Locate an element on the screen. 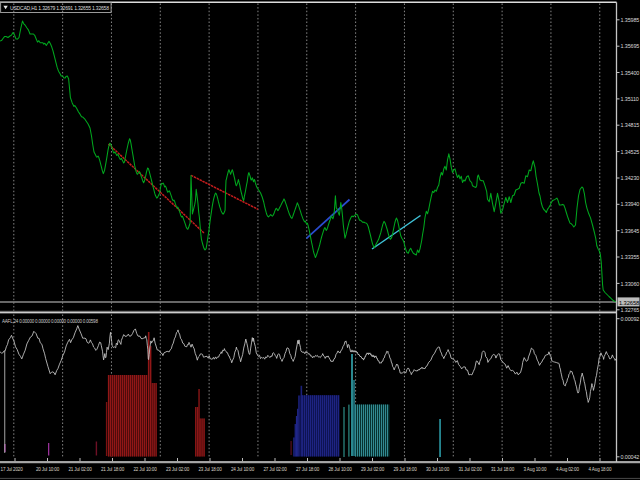 This screenshot has width=640, height=480. svg-text: 3 Aug 10:00 is located at coordinates (536, 470).